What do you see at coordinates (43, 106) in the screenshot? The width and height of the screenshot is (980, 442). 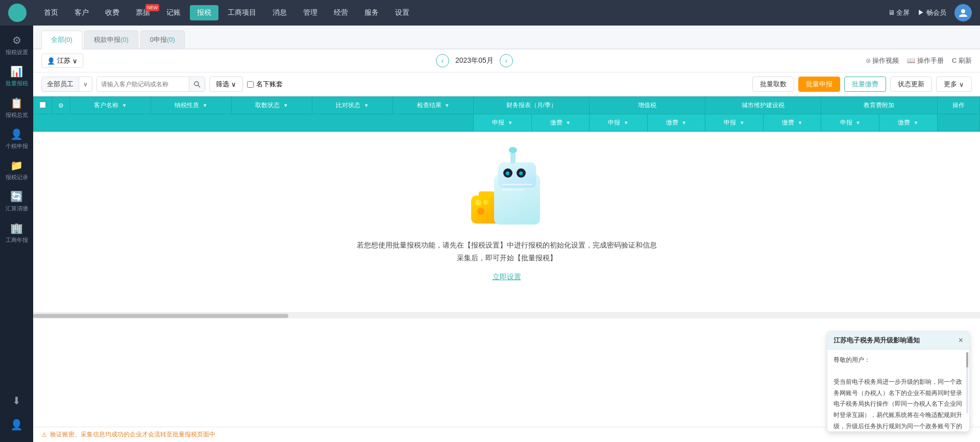 I see `th-checkbox` at bounding box center [43, 106].